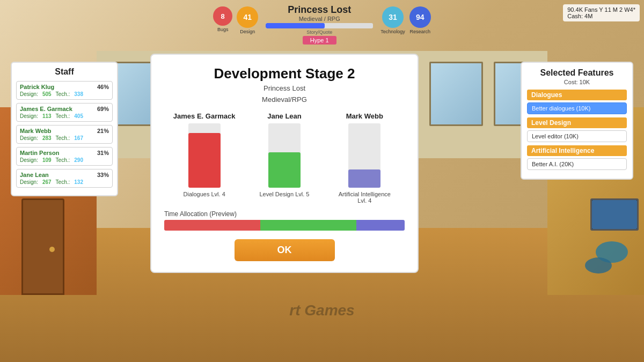 Image resolution: width=644 pixels, height=362 pixels. I want to click on staff-tech-label-3: Tech.:, so click(63, 160).